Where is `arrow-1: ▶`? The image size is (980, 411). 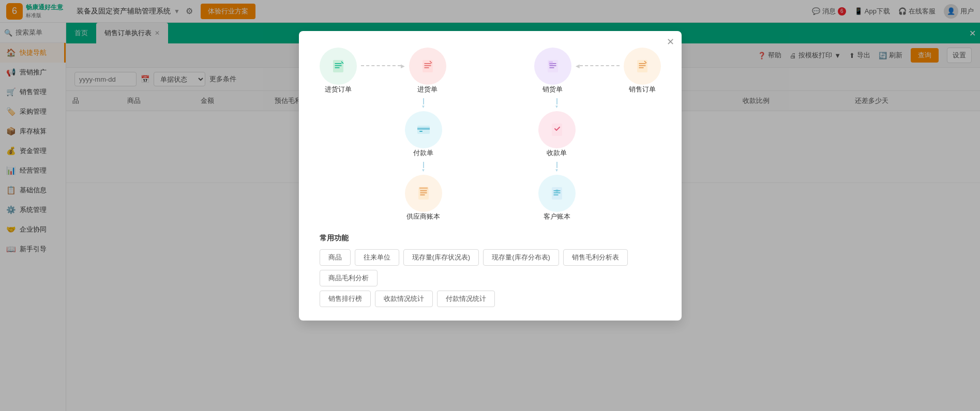 arrow-1: ▶ is located at coordinates (383, 66).